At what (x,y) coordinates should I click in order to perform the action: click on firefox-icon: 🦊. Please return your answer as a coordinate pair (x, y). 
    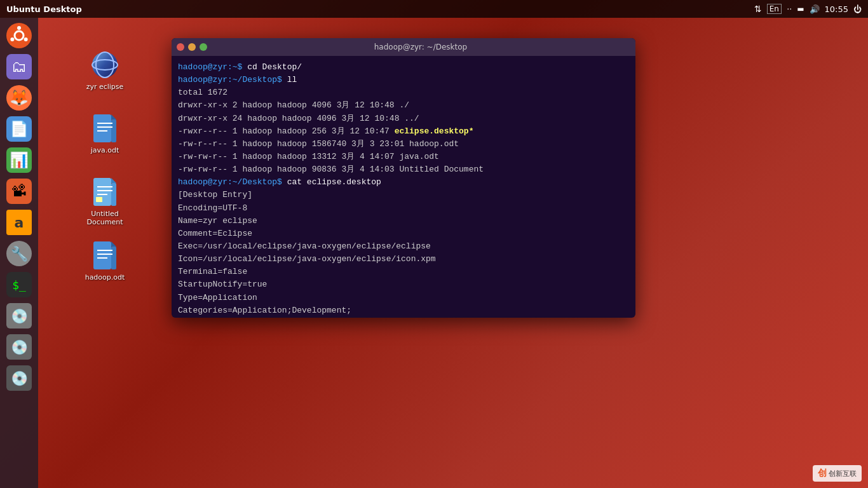
    Looking at the image, I should click on (19, 98).